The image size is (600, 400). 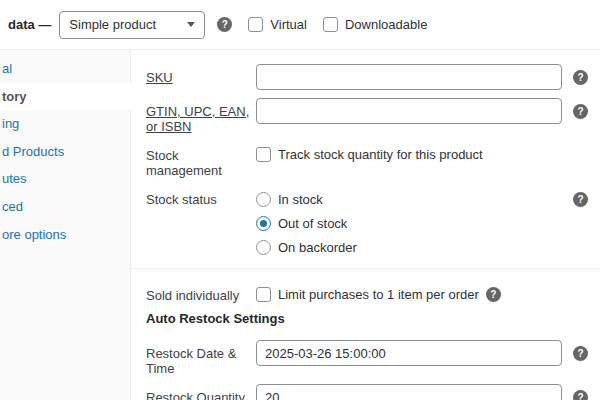 I want to click on in-stock-label: In stock, so click(x=300, y=200).